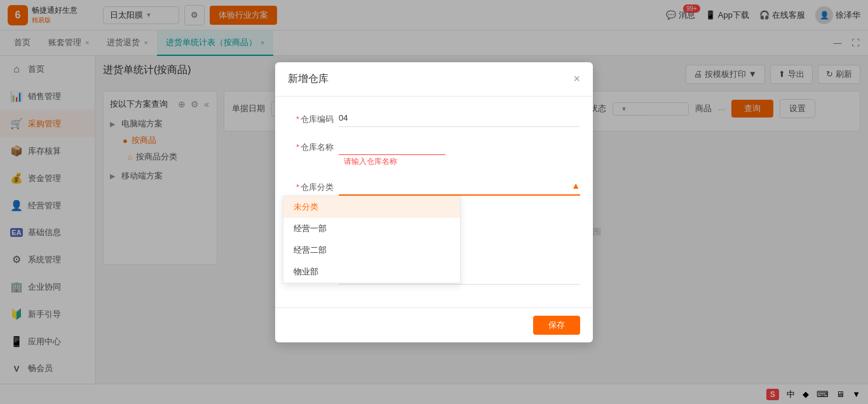  I want to click on modal-title: 新增仓库, so click(308, 79).